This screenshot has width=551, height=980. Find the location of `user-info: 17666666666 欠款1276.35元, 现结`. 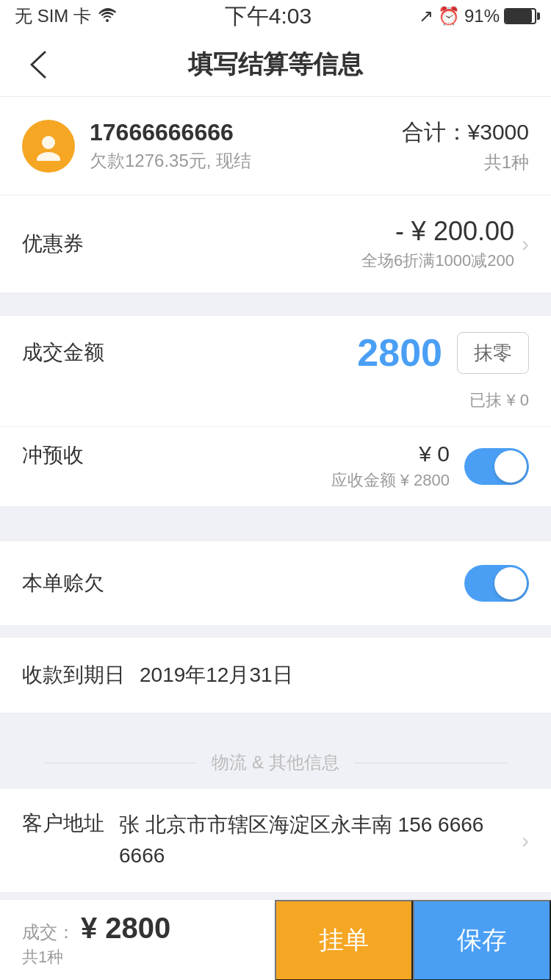

user-info: 17666666666 欠款1276.35元, 现结 is located at coordinates (170, 145).